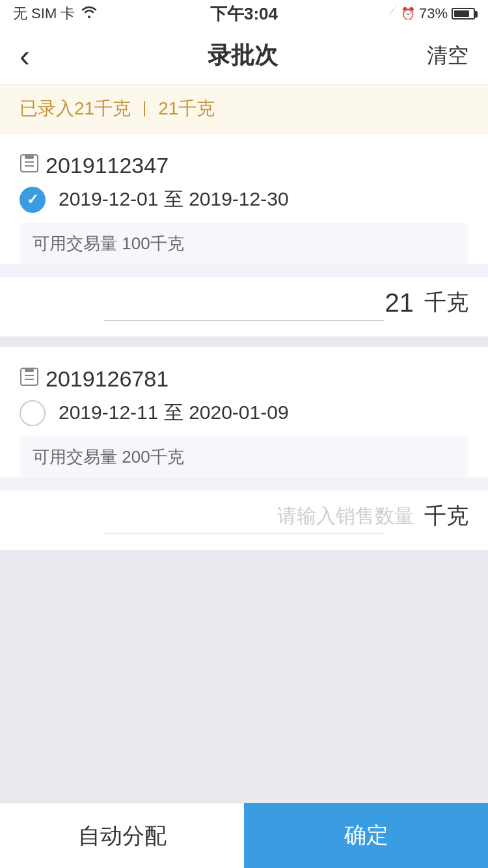  I want to click on auto-distribute-button: 自动分配, so click(122, 835).